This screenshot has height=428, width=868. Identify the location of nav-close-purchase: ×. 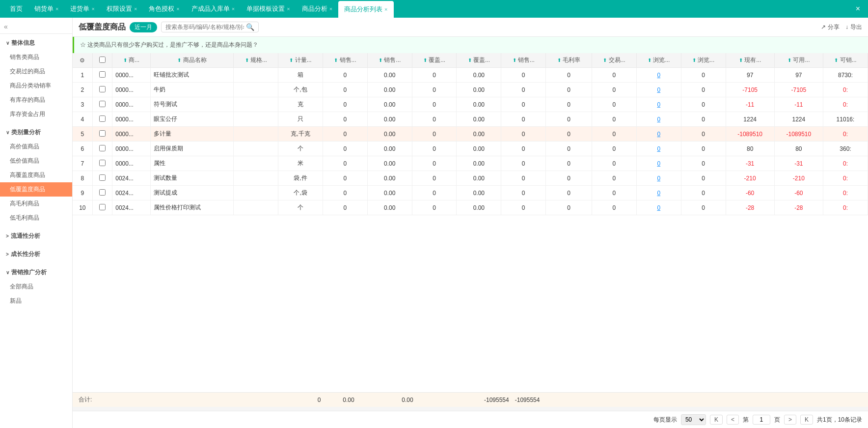
(93, 9).